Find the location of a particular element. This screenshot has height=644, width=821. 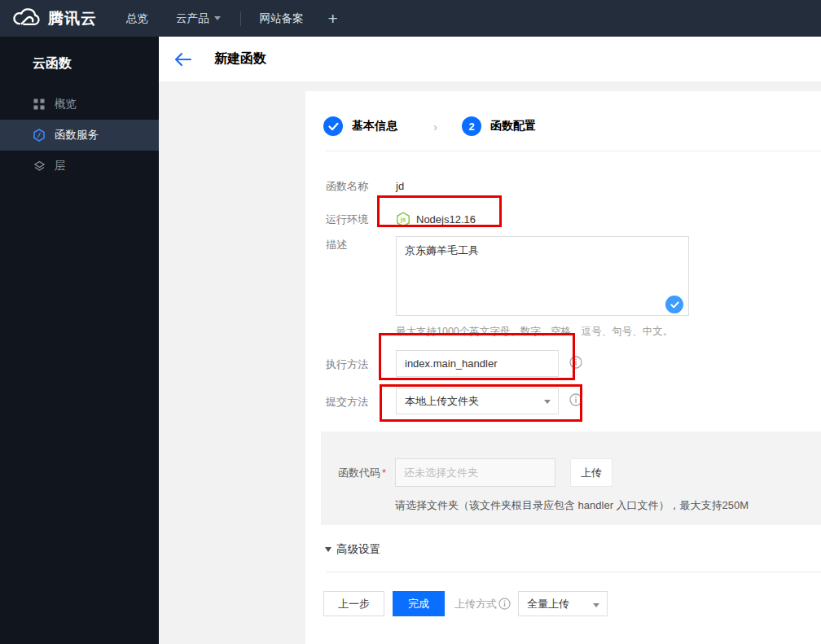

topbar-divider is located at coordinates (241, 19).